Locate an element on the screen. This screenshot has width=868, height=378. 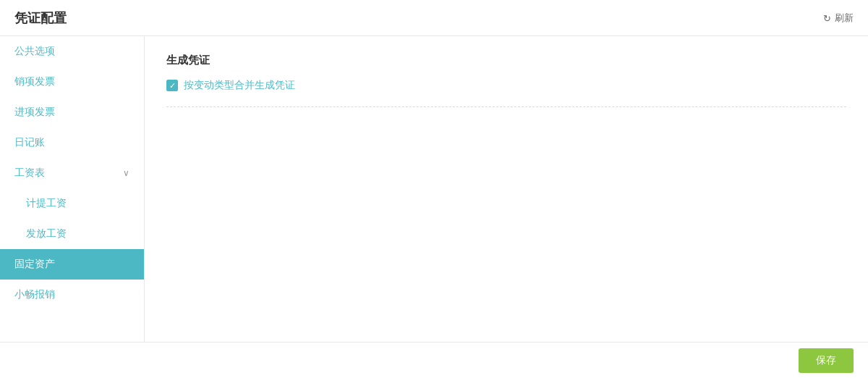
section-title: 生成凭证 is located at coordinates (506, 61).